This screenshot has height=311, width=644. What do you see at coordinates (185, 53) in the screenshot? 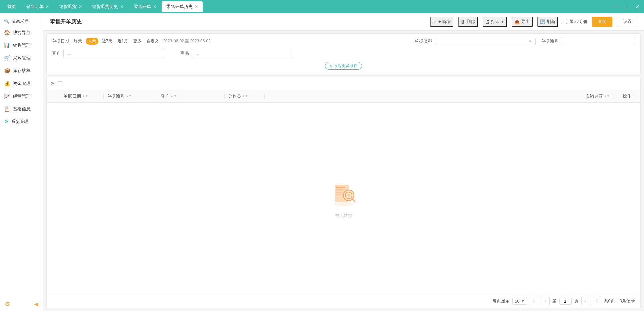
I see `goods-label: 商品` at bounding box center [185, 53].